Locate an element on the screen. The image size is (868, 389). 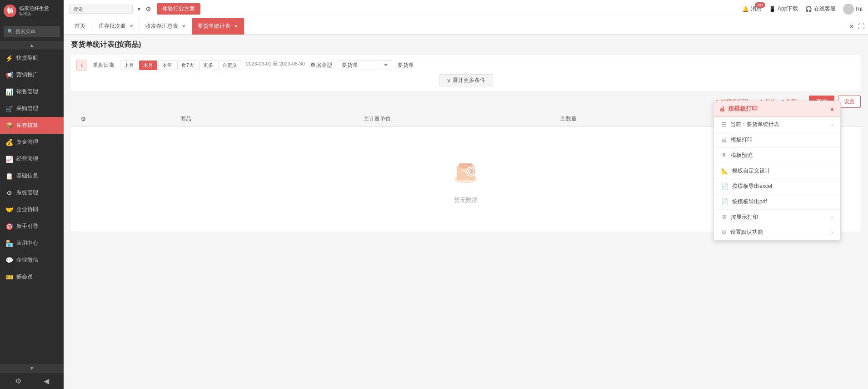
more-dates-button: 更多 is located at coordinates (208, 66).